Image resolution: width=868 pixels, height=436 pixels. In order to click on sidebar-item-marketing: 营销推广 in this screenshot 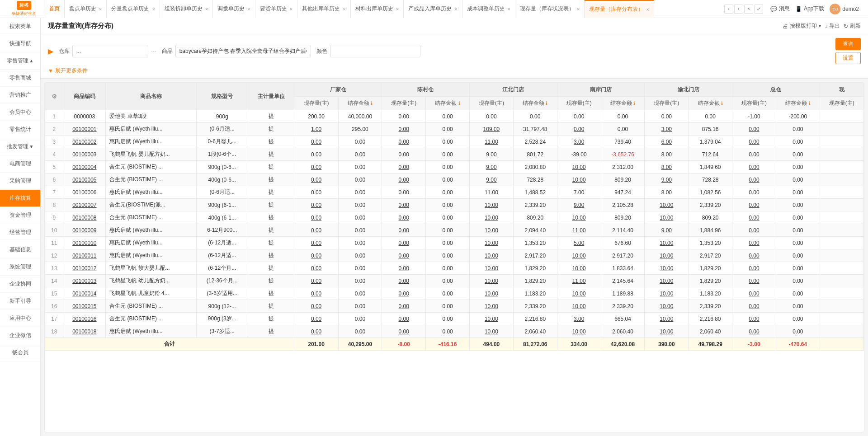, I will do `click(20, 95)`.